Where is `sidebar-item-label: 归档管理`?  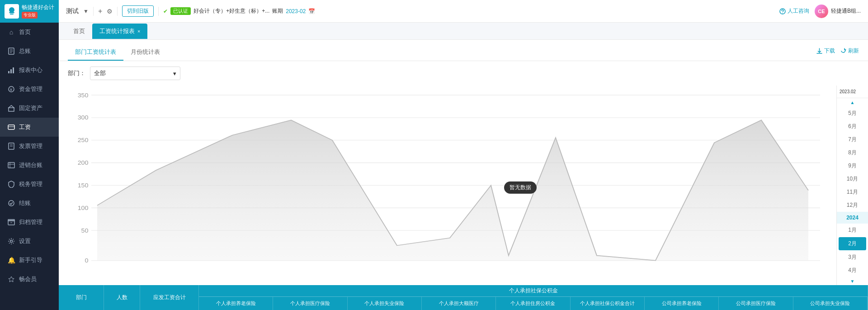 sidebar-item-label: 归档管理 is located at coordinates (31, 222).